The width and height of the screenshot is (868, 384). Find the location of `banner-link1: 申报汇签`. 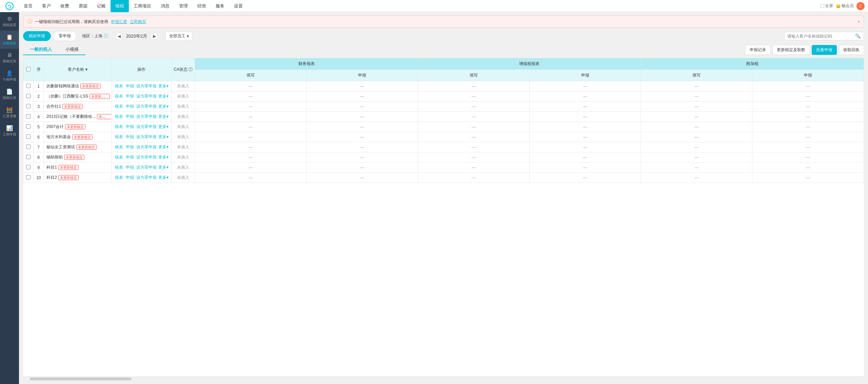

banner-link1: 申报汇签 is located at coordinates (119, 22).